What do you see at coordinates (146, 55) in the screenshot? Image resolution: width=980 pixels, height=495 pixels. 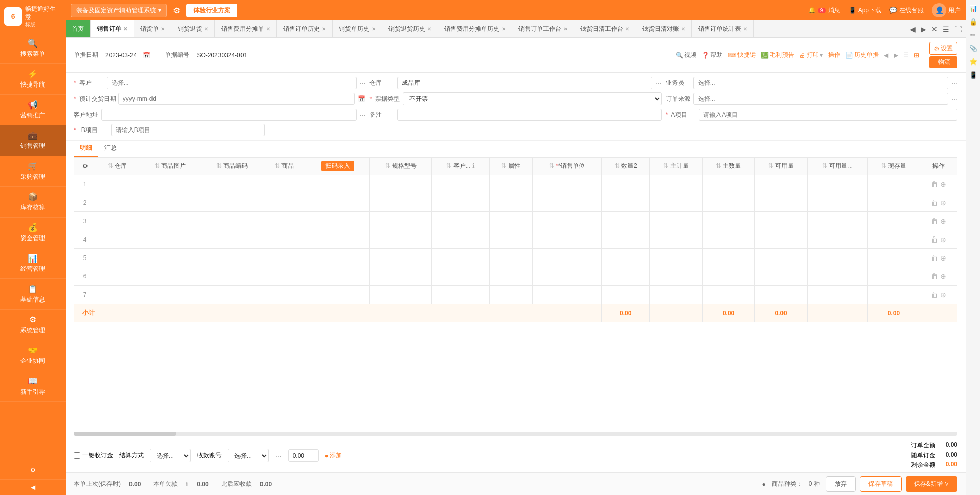 I see `calendar-icon: 📅` at bounding box center [146, 55].